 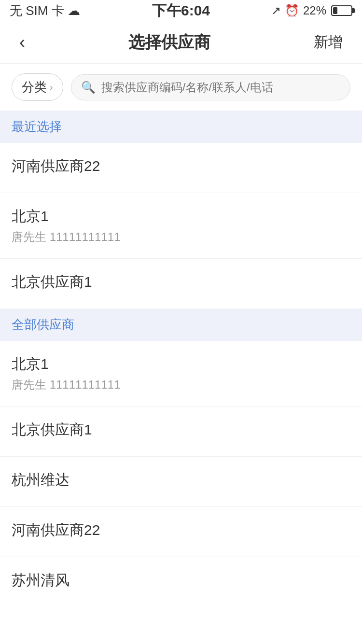 I want to click on category-button: 分类 ›, so click(x=38, y=87).